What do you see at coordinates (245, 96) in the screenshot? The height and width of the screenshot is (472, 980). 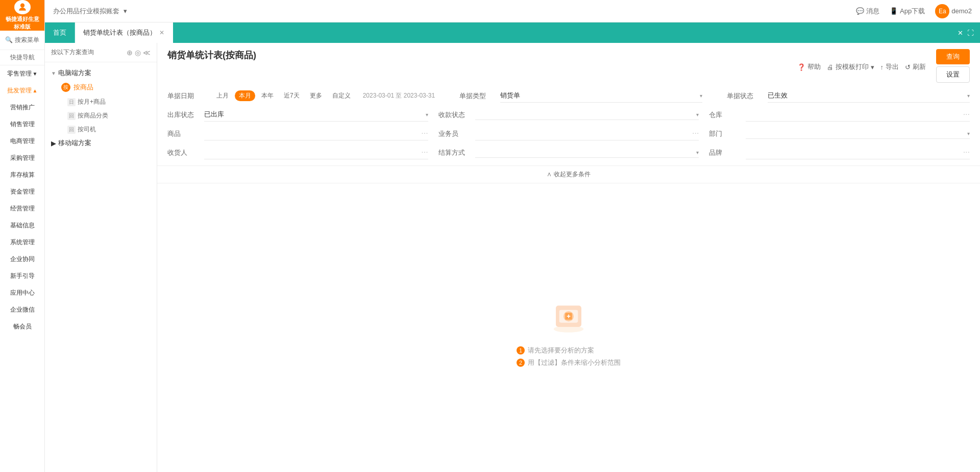 I see `date-tab-this-month: 本月` at bounding box center [245, 96].